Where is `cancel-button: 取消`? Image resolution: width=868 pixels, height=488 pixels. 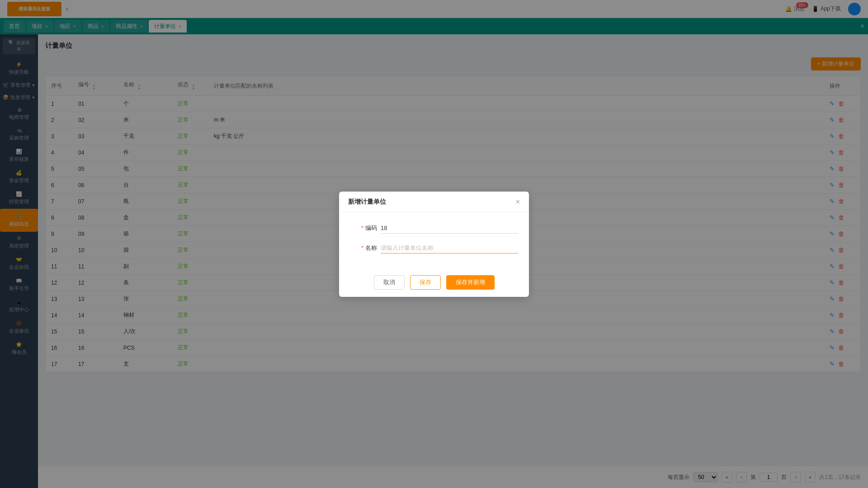
cancel-button: 取消 is located at coordinates (389, 282).